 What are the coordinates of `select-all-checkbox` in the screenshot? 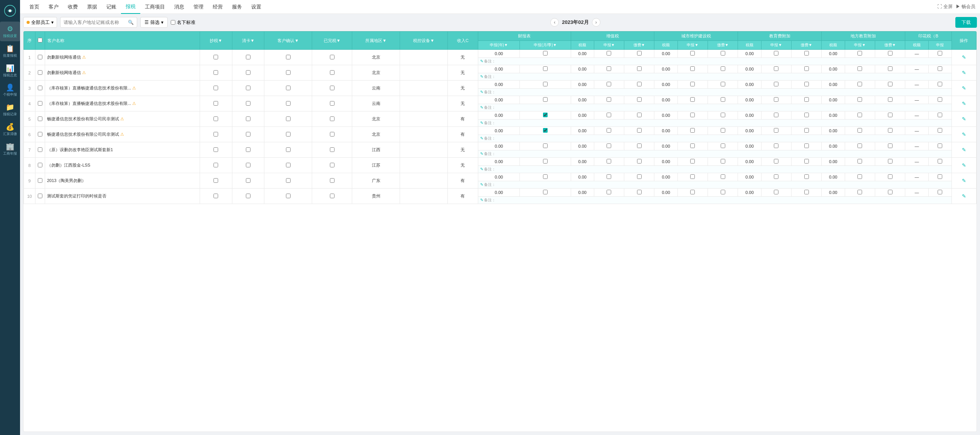 It's located at (40, 40).